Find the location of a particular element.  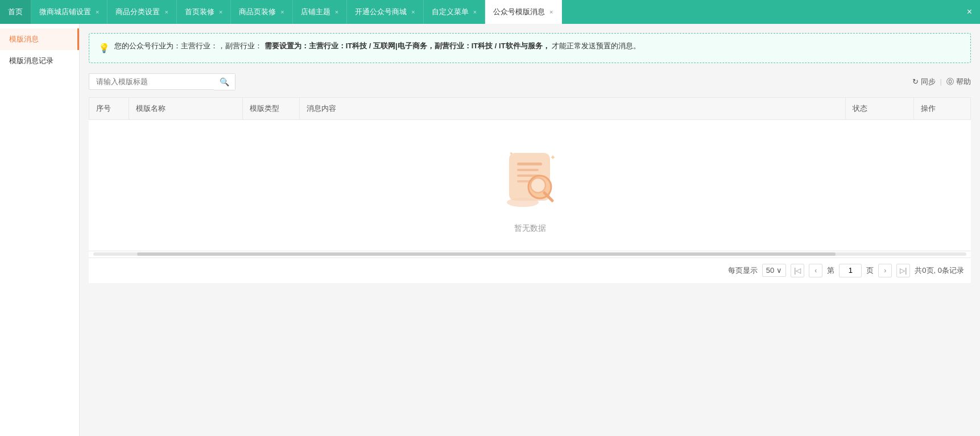

tab-home: 首页 is located at coordinates (16, 12).